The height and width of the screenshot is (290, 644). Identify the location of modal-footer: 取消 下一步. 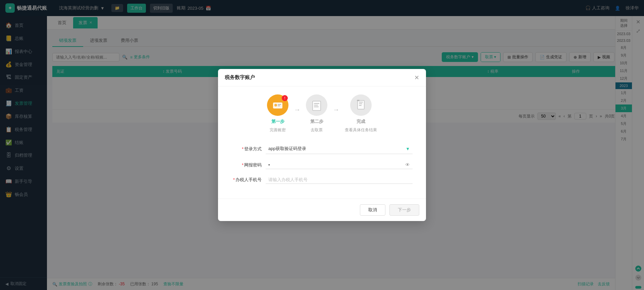
(322, 210).